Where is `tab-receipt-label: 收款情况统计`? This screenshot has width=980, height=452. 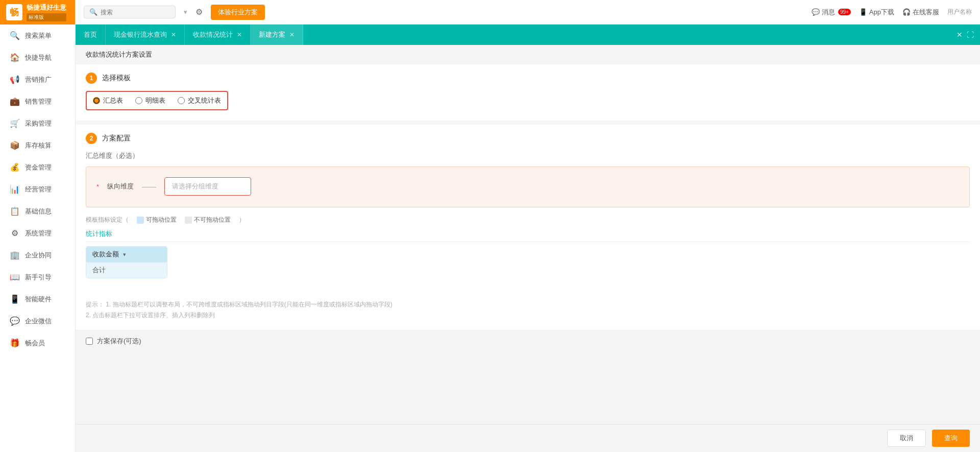 tab-receipt-label: 收款情况统计 is located at coordinates (213, 35).